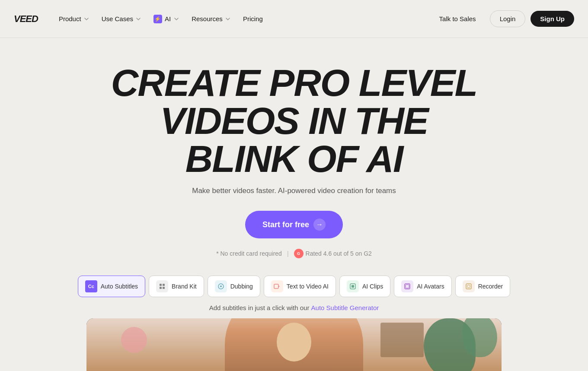  What do you see at coordinates (299, 254) in the screenshot?
I see `g2-logo-icon: G` at bounding box center [299, 254].